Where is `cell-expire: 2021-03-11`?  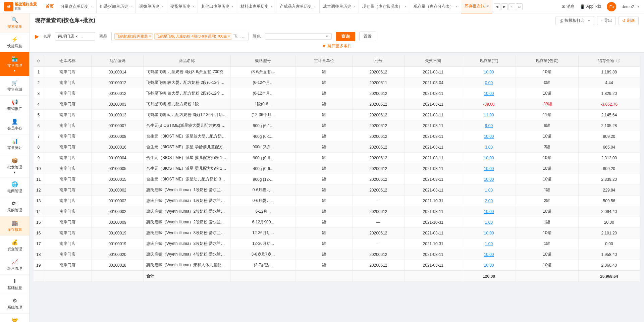 cell-expire: 2021-03-11 is located at coordinates (433, 147).